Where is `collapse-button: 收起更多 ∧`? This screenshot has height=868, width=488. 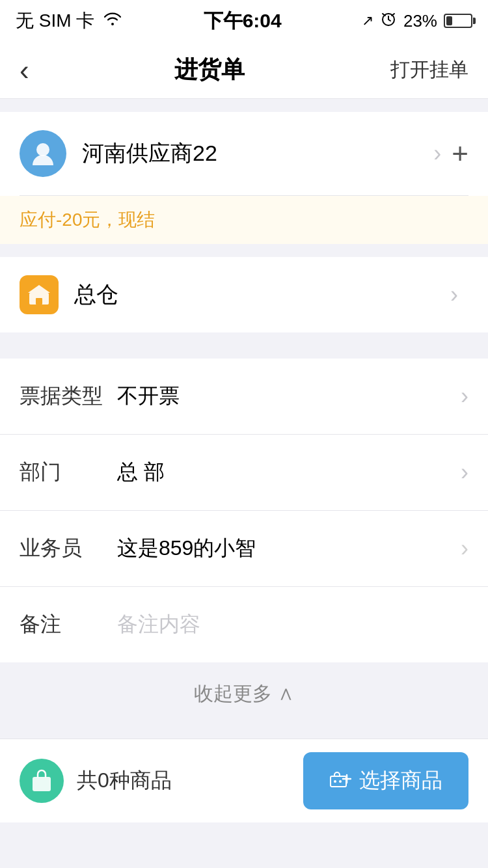 collapse-button: 收起更多 ∧ is located at coordinates (244, 694).